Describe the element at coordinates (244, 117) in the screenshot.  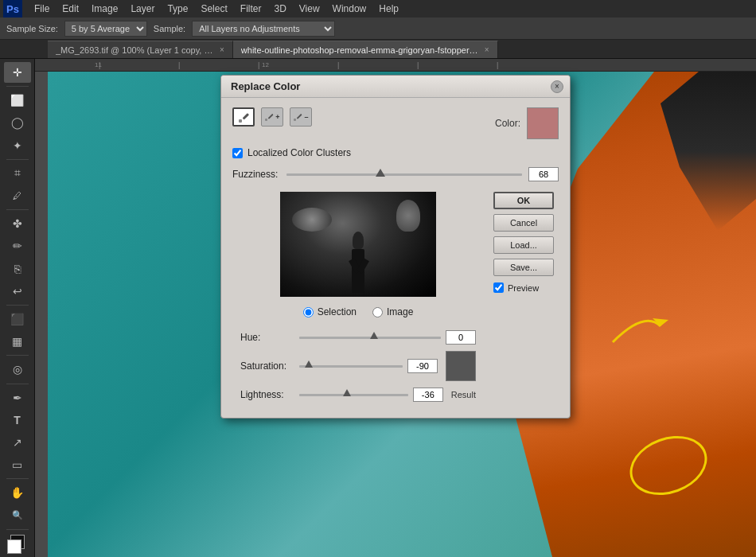
I see `eyedropper-normal-button` at that location.